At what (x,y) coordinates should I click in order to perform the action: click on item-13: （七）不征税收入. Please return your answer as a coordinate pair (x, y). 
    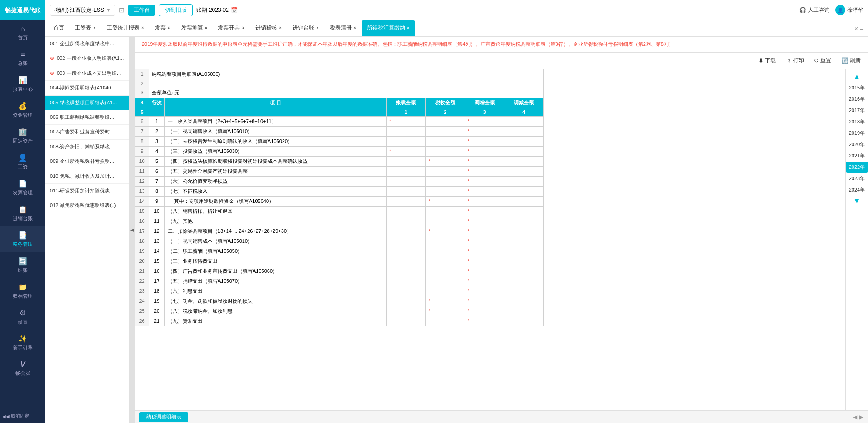
    Looking at the image, I should click on (276, 191).